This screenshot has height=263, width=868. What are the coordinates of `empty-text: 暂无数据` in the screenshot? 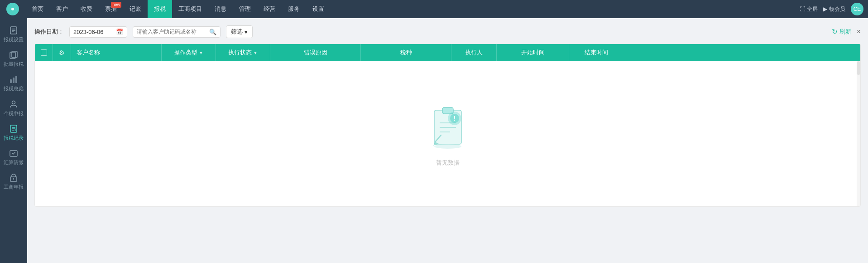 It's located at (448, 163).